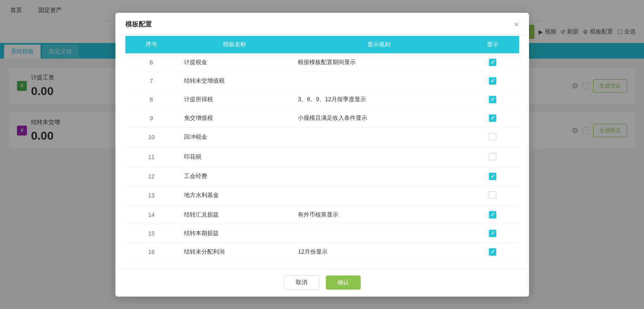 The width and height of the screenshot is (644, 309). What do you see at coordinates (234, 215) in the screenshot?
I see `cell-name: 结转汇兑损益` at bounding box center [234, 215].